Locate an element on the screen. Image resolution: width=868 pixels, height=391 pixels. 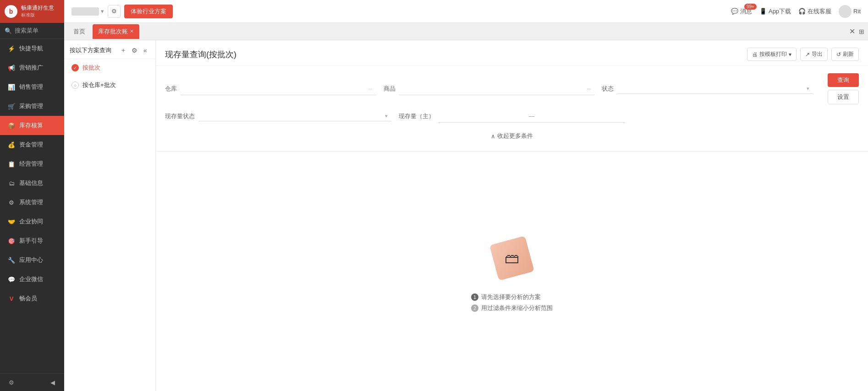
expand-icon: ⊞ is located at coordinates (862, 32).